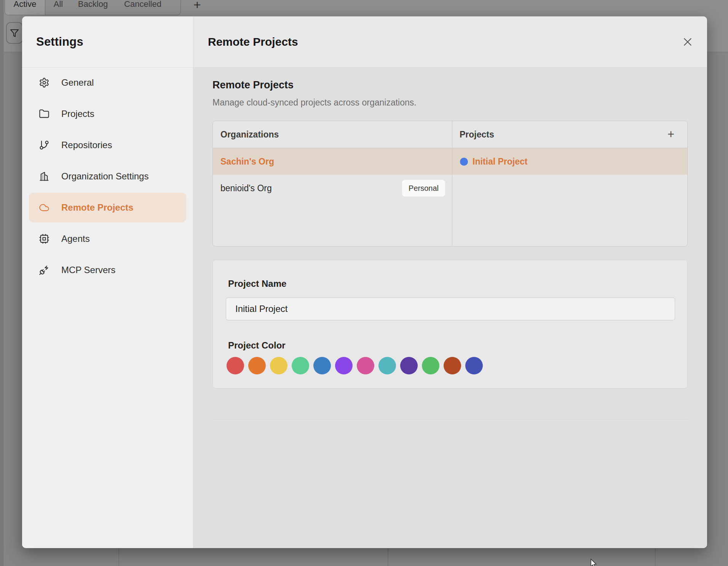  I want to click on plug-icon, so click(44, 270).